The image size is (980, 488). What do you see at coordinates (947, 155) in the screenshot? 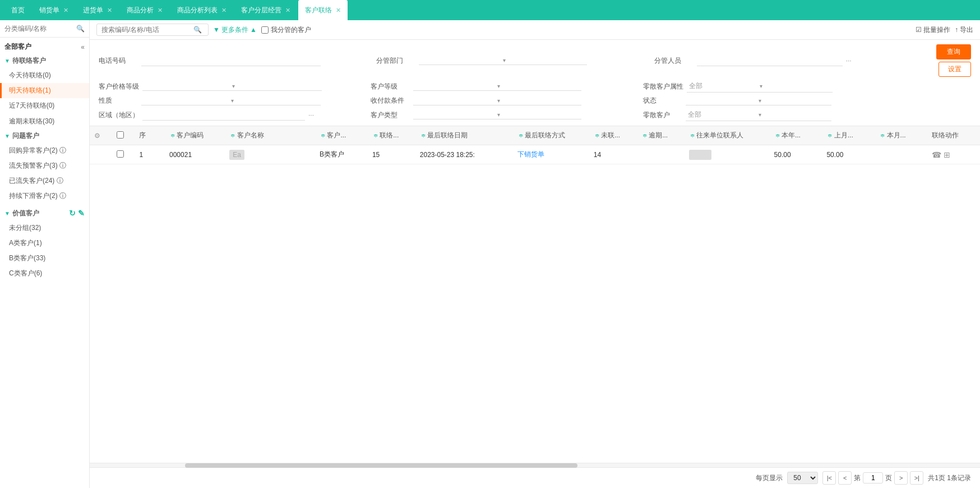
I see `qr-action-icon: ⊞` at bounding box center [947, 155].